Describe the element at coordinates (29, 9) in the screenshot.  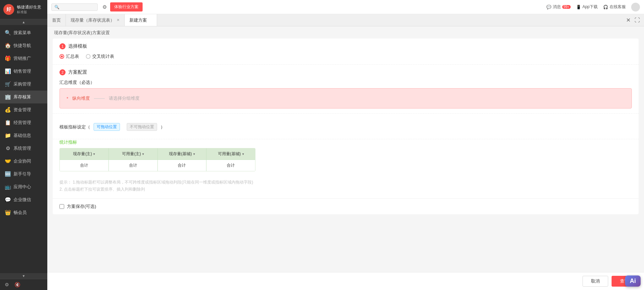
I see `logo-text: 畅捷通好生意 标准版` at that location.